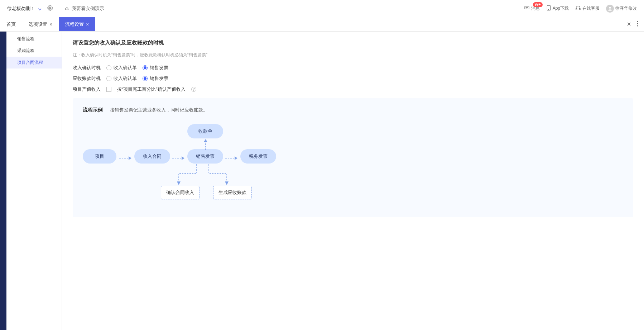 The height and width of the screenshot is (331, 644). I want to click on app-download-label: App下载, so click(561, 9).